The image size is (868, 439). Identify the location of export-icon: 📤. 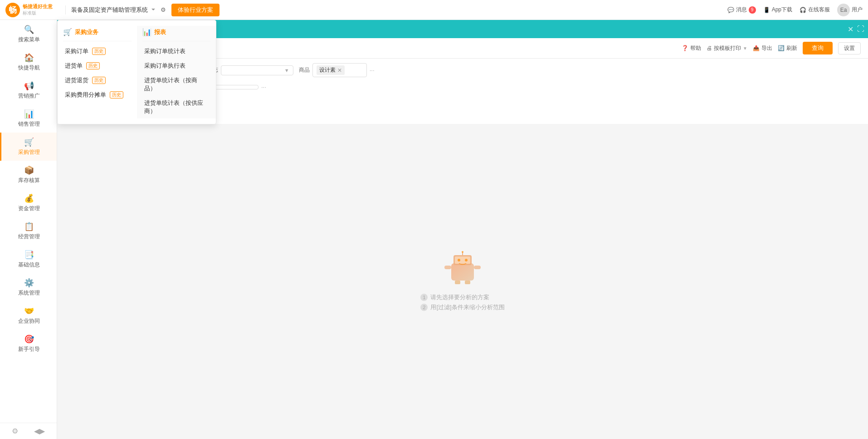
(756, 48).